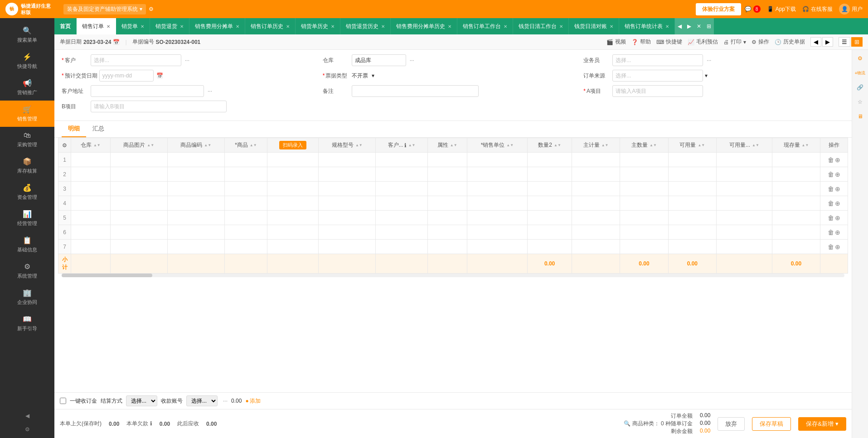 This screenshot has height=438, width=868. I want to click on row-5-spec, so click(347, 218).